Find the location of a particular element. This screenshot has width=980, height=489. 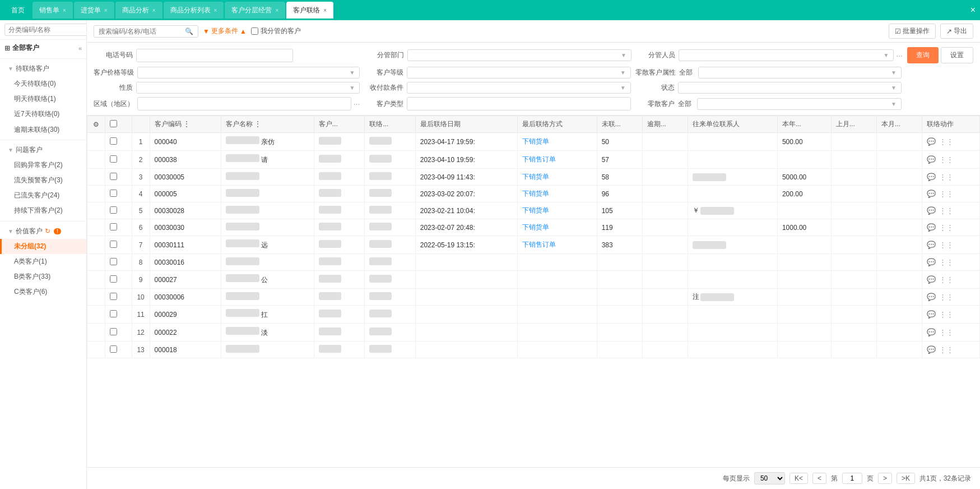

customer-level-select: ▼ is located at coordinates (519, 73).